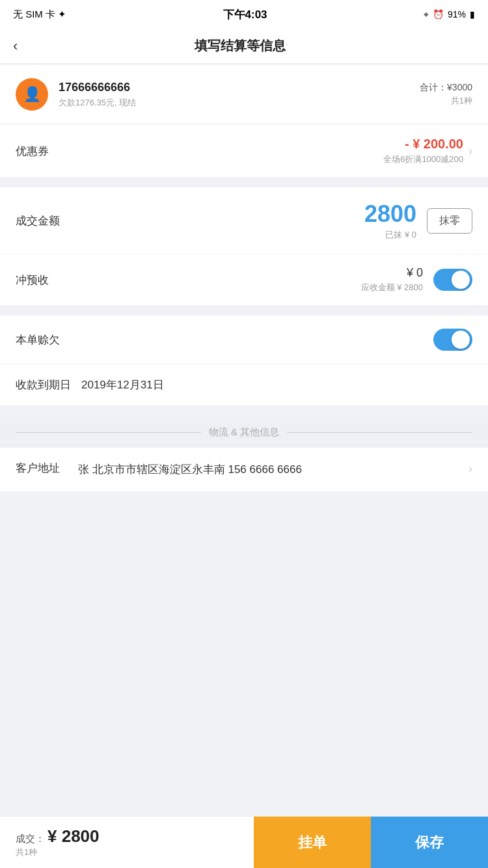  What do you see at coordinates (244, 340) in the screenshot?
I see `ben-row: 本单赊欠` at bounding box center [244, 340].